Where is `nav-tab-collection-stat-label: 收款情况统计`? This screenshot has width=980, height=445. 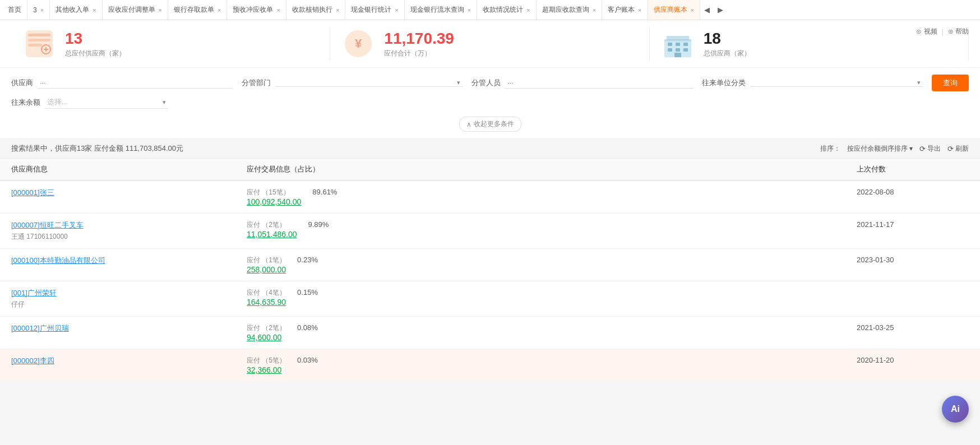
nav-tab-collection-stat-label: 收款情况统计 is located at coordinates (503, 10).